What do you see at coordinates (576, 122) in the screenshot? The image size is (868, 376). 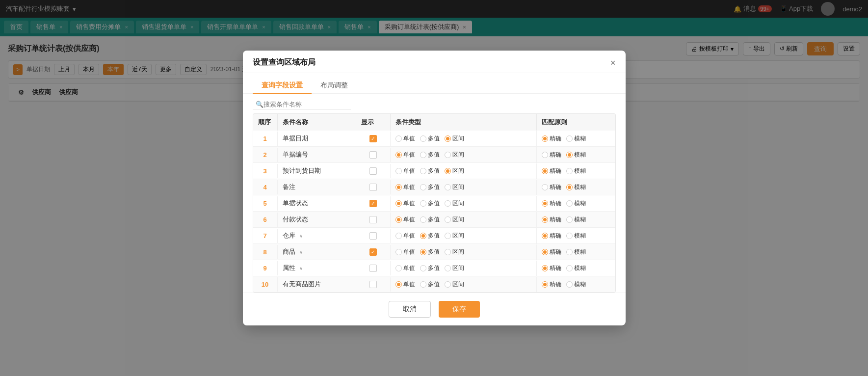 I see `col-match: 匹配原则` at bounding box center [576, 122].